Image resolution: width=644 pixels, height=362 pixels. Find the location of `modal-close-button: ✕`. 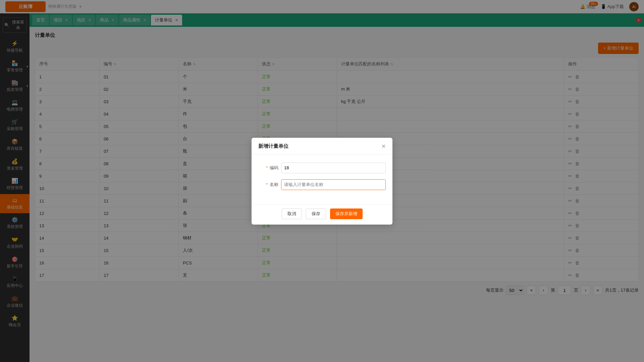

modal-close-button: ✕ is located at coordinates (384, 146).